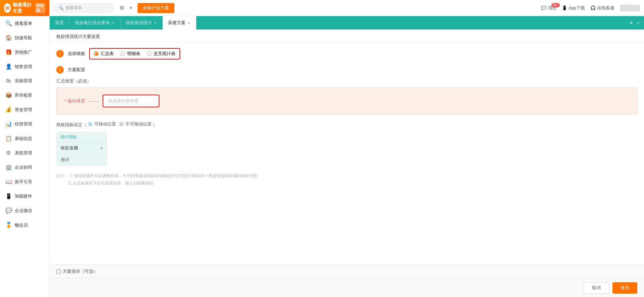 This screenshot has height=297, width=644. Describe the element at coordinates (80, 271) in the screenshot. I see `save-option-label: 方案保存（可选）` at that location.